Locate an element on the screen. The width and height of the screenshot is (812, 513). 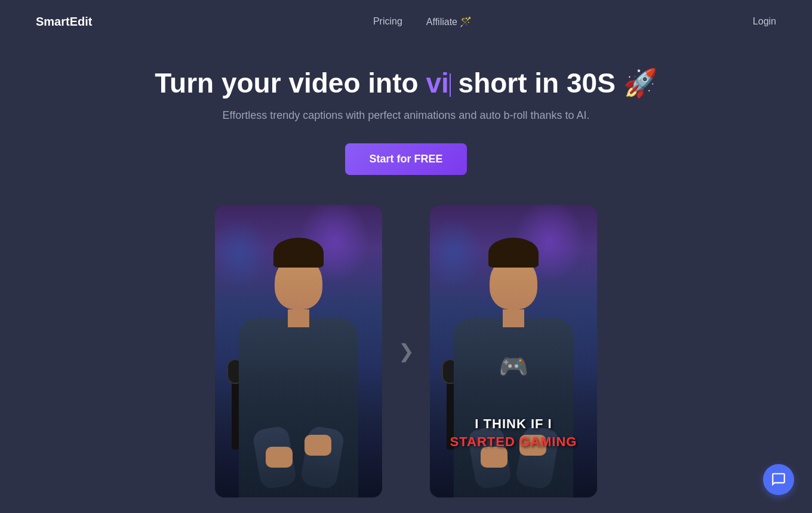
hand-left-left is located at coordinates (279, 457).